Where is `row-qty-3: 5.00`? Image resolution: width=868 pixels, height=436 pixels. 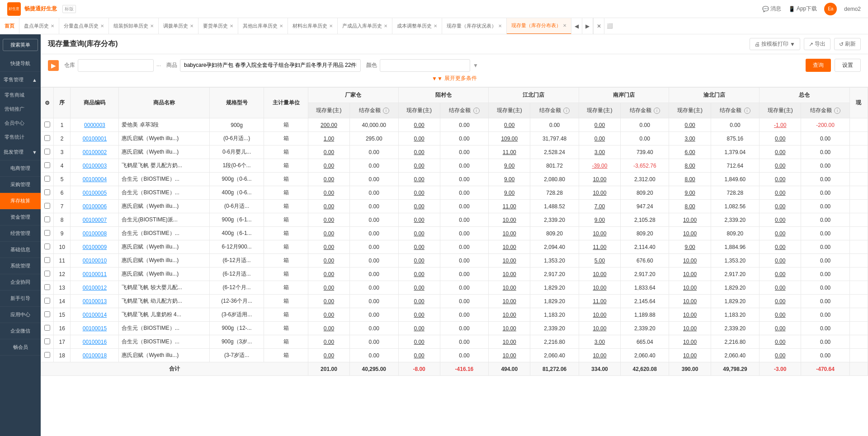 row-qty-3: 5.00 is located at coordinates (599, 261).